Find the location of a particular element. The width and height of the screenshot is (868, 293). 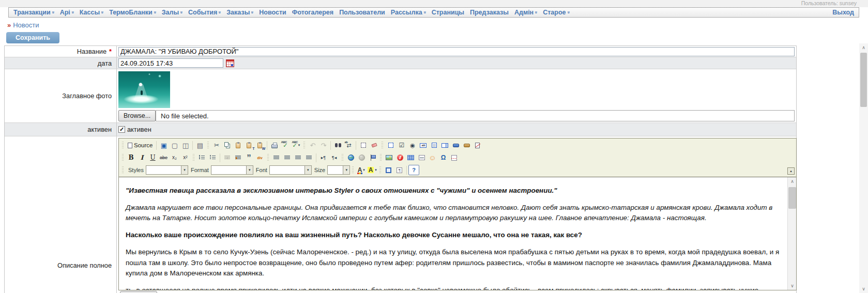

text-direction-ltr-icon: ▸¶ is located at coordinates (324, 158).